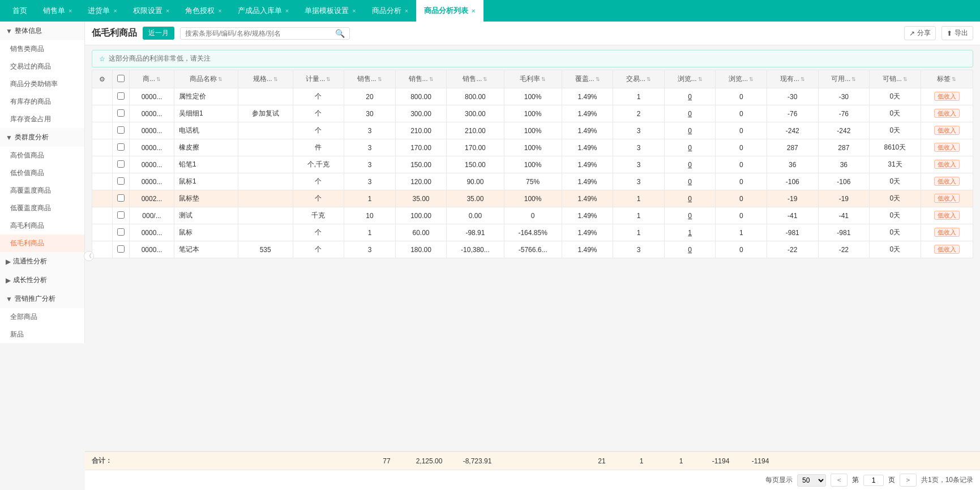 The width and height of the screenshot is (980, 490). What do you see at coordinates (690, 114) in the screenshot?
I see `row-browse1-1: 0` at bounding box center [690, 114].